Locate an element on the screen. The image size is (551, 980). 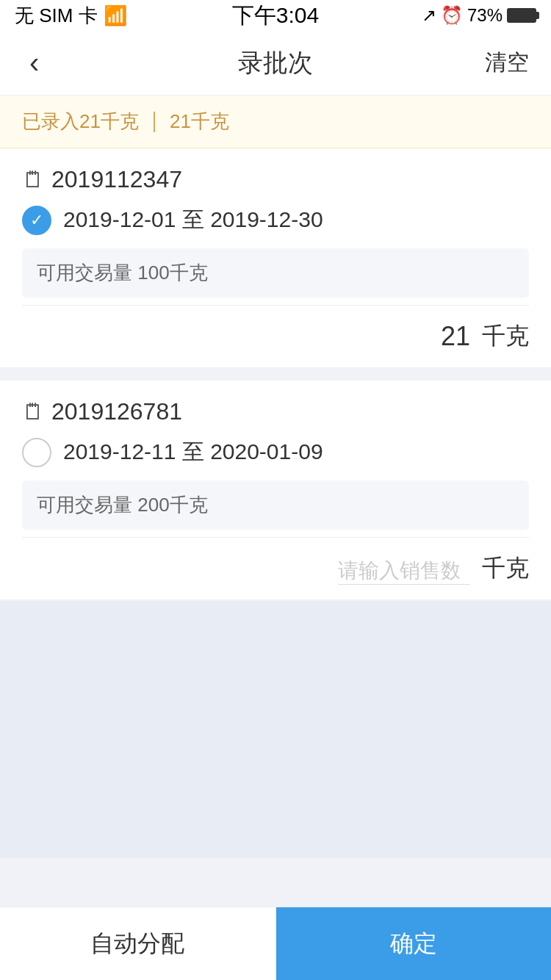
quantity-value-1: 21 is located at coordinates (455, 336).